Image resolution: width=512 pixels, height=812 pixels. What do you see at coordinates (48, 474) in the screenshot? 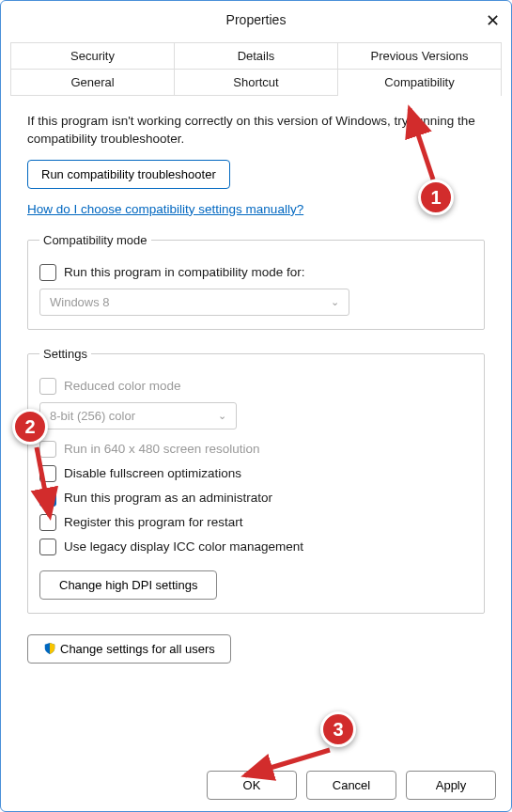
I see `checkbox-disable-fullscreen` at bounding box center [48, 474].